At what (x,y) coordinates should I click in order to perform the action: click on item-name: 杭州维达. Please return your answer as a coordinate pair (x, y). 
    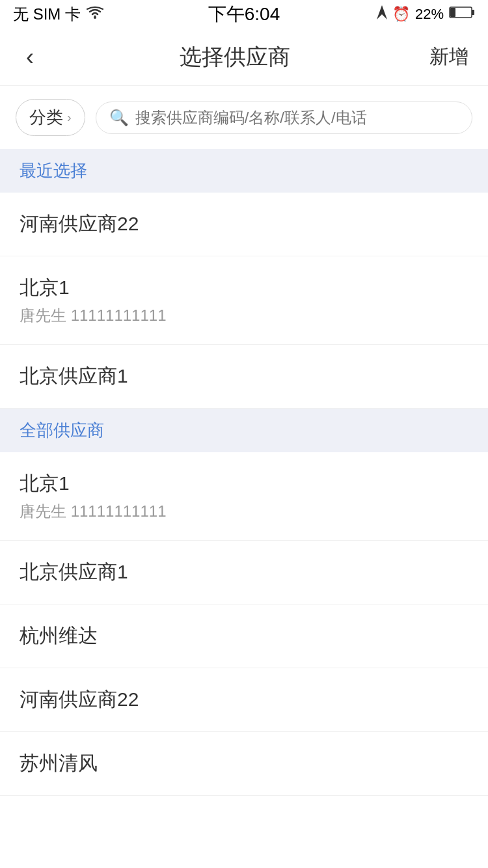
    Looking at the image, I should click on (244, 636).